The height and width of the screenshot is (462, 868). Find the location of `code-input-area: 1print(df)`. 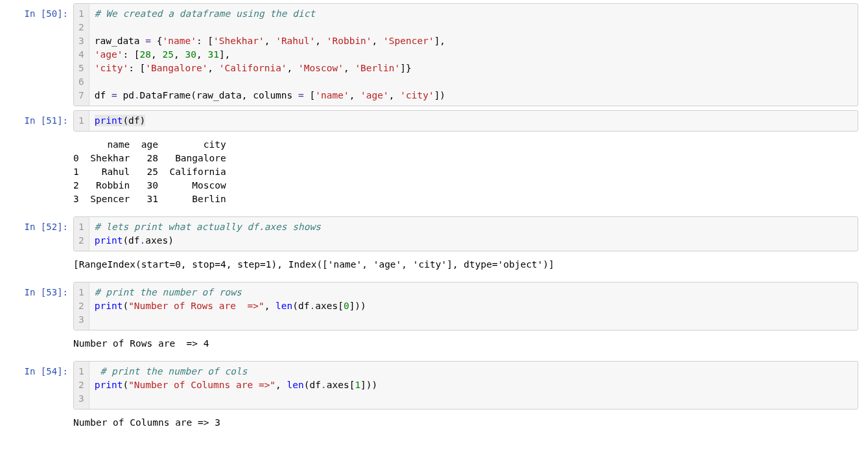

code-input-area: 1print(df) is located at coordinates (465, 121).